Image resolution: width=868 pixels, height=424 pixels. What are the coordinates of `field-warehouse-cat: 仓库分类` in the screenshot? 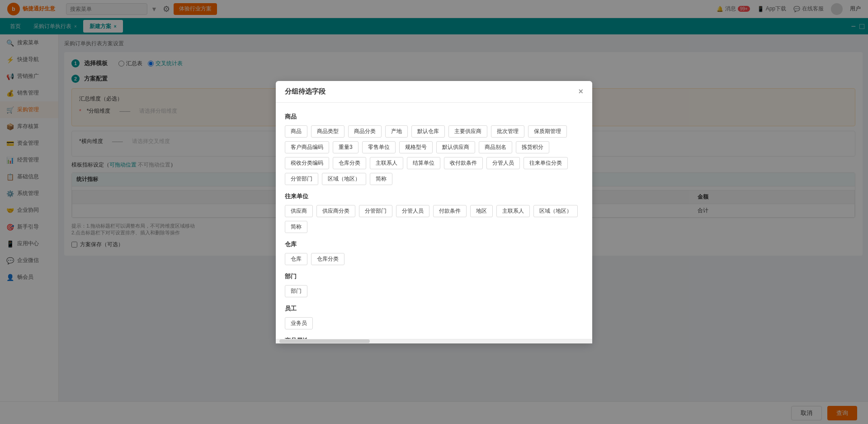 It's located at (328, 259).